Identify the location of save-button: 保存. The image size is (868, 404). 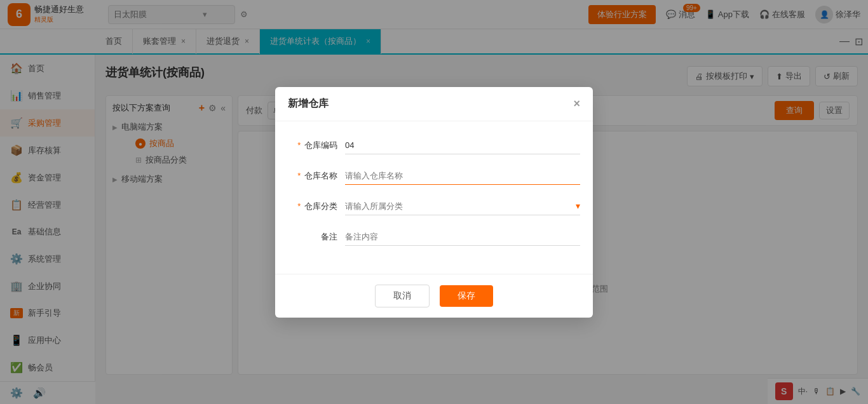
(466, 296).